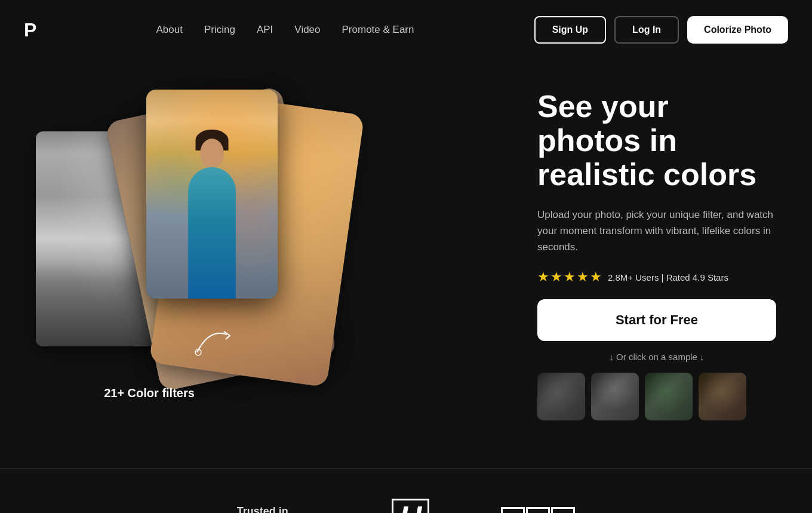 This screenshot has width=812, height=513. What do you see at coordinates (513, 510) in the screenshot?
I see `bbc-b1: B` at bounding box center [513, 510].